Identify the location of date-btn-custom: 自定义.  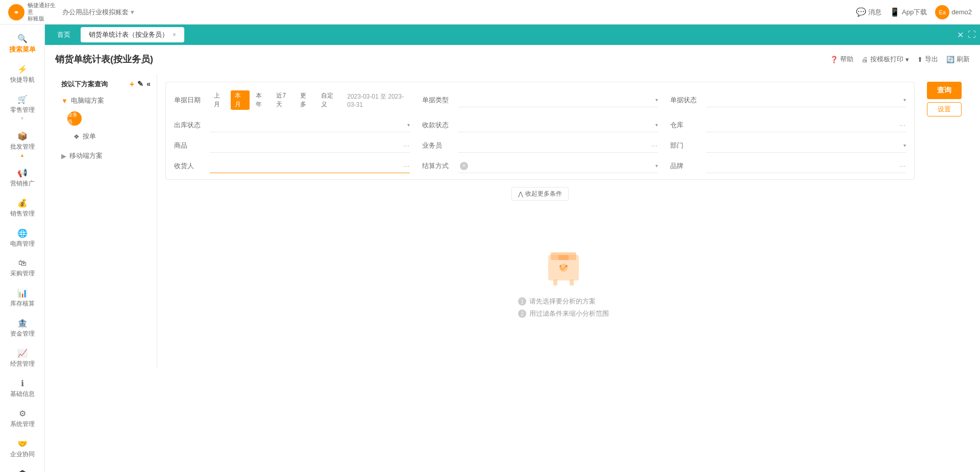
(329, 100).